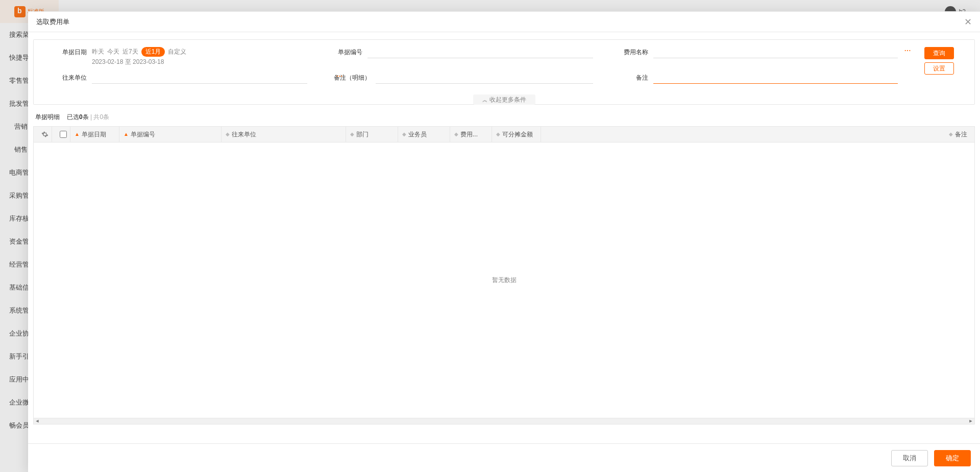  What do you see at coordinates (776, 77) in the screenshot?
I see `remark-input` at bounding box center [776, 77].